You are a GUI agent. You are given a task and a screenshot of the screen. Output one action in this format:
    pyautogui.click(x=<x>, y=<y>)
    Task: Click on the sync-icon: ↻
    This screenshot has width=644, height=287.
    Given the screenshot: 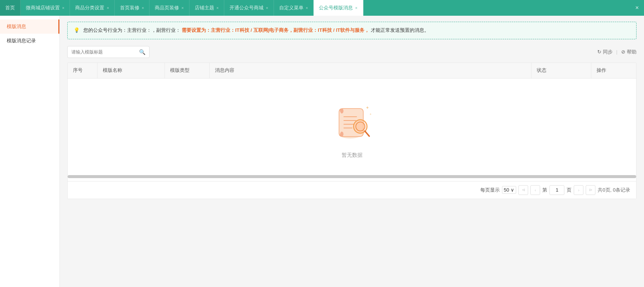 What is the action you would take?
    pyautogui.click(x=600, y=52)
    